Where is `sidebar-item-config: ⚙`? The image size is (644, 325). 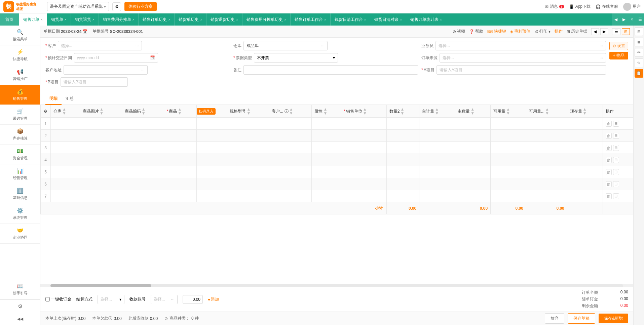 sidebar-item-config: ⚙ is located at coordinates (20, 307).